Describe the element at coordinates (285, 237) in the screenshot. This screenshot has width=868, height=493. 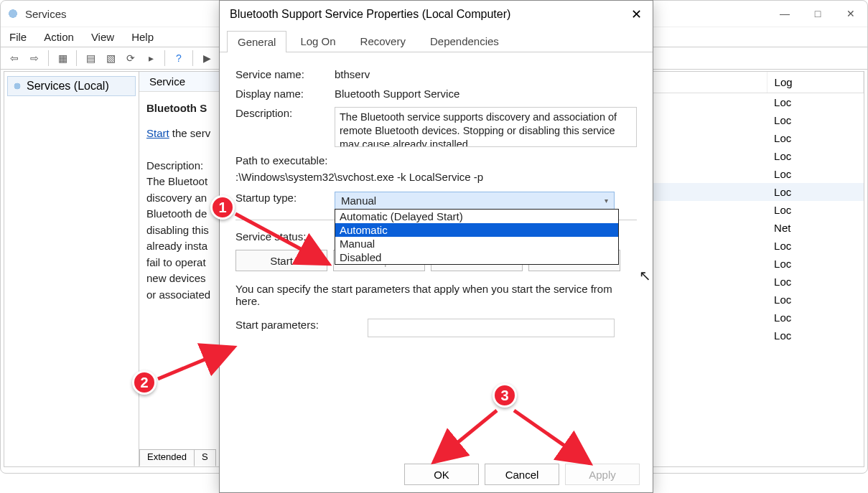
I see `label-service-status: Service status:` at that location.